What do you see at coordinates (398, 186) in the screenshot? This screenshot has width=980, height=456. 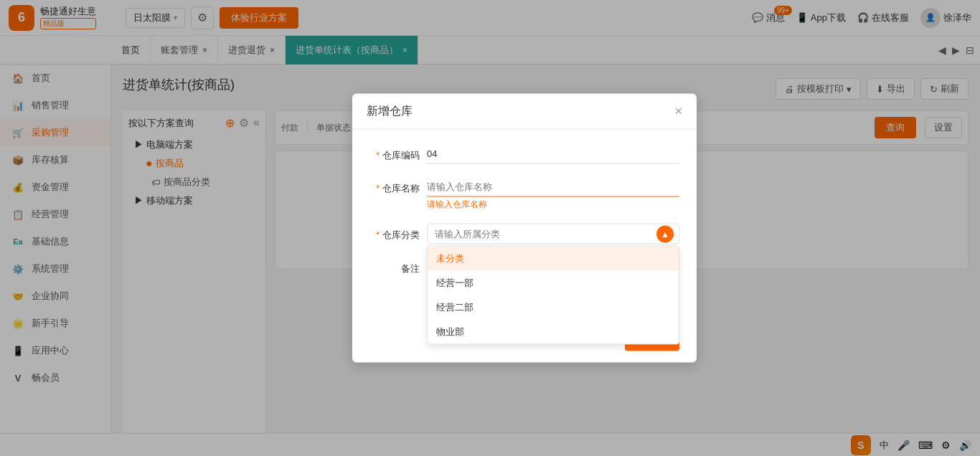 I see `name-label: 仓库名称` at bounding box center [398, 186].